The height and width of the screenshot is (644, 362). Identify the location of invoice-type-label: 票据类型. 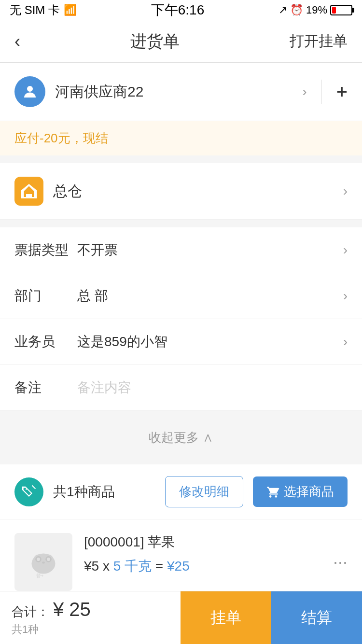
(46, 250).